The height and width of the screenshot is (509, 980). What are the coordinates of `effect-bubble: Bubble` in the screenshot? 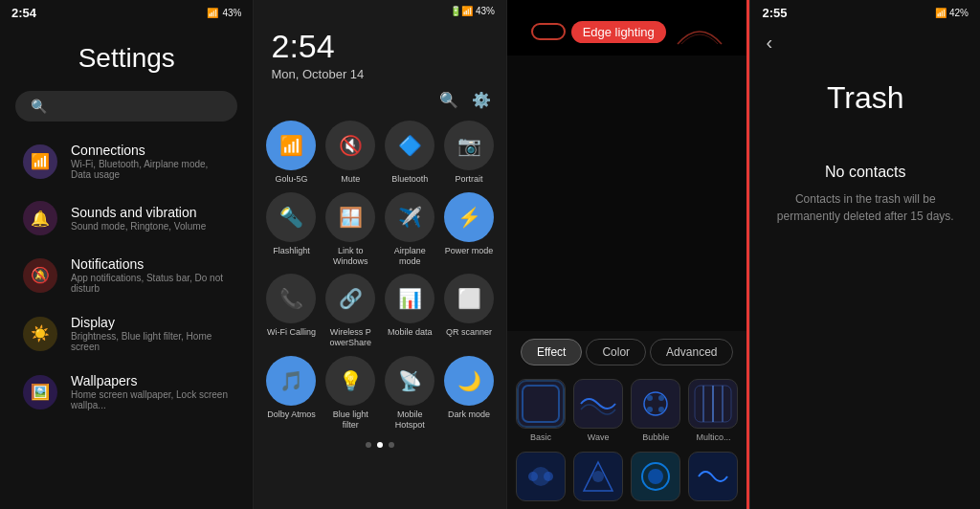 It's located at (656, 410).